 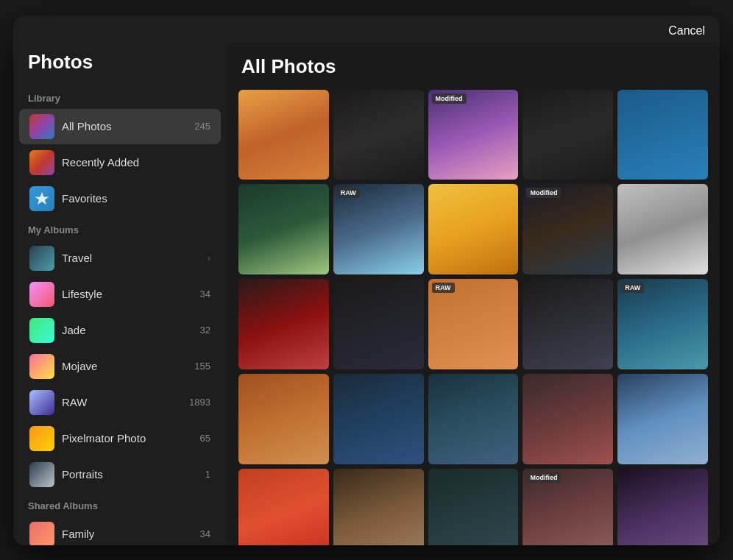 What do you see at coordinates (202, 127) in the screenshot?
I see `all-photos-badge: 245` at bounding box center [202, 127].